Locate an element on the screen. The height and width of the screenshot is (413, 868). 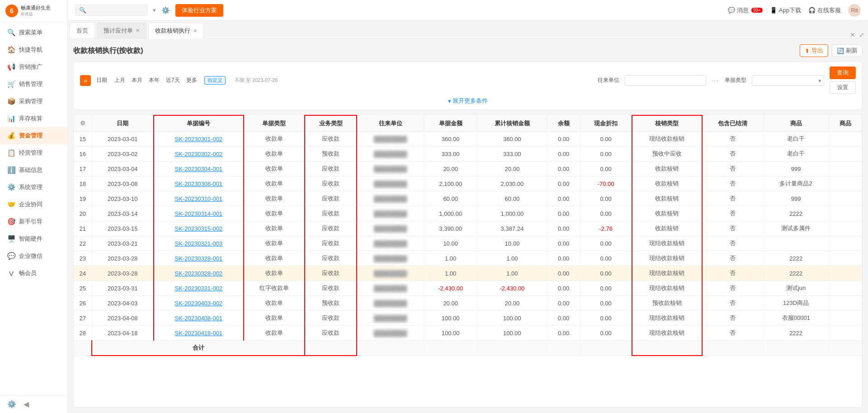
bill-no-link: SK-20230314-001 is located at coordinates (199, 214).